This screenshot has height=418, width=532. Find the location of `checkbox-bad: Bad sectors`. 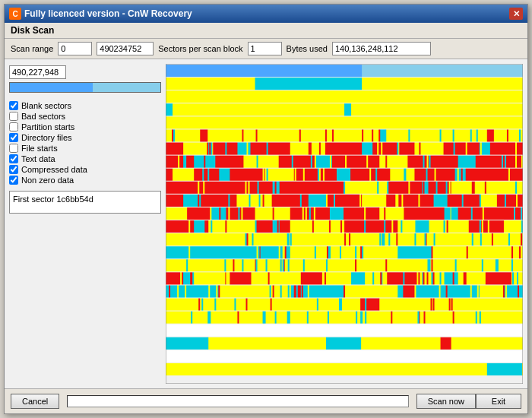

checkbox-bad: Bad sectors is located at coordinates (85, 116).